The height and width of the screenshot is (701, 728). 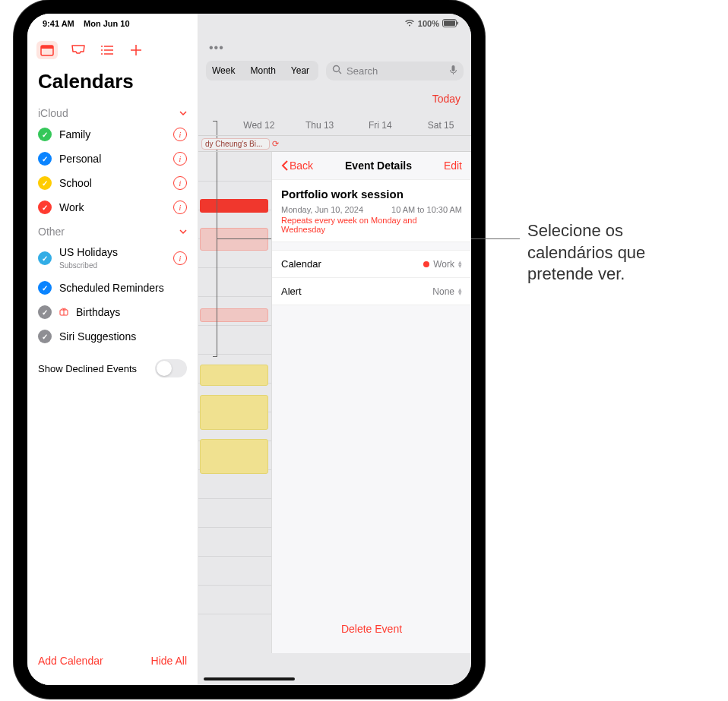 I want to click on event-meta: Monday, Jun 10, 2024 10 AM to 10:30 AM, so click(x=372, y=210).